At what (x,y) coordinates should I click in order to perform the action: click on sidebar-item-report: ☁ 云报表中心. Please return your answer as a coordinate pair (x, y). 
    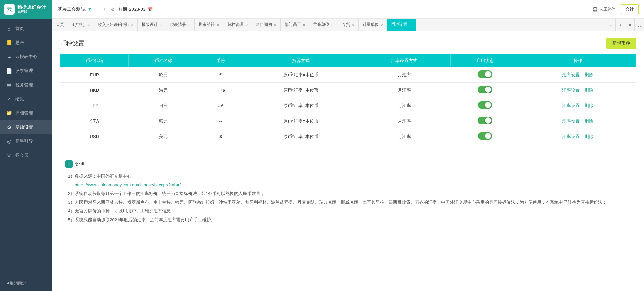
    Looking at the image, I should click on (26, 57).